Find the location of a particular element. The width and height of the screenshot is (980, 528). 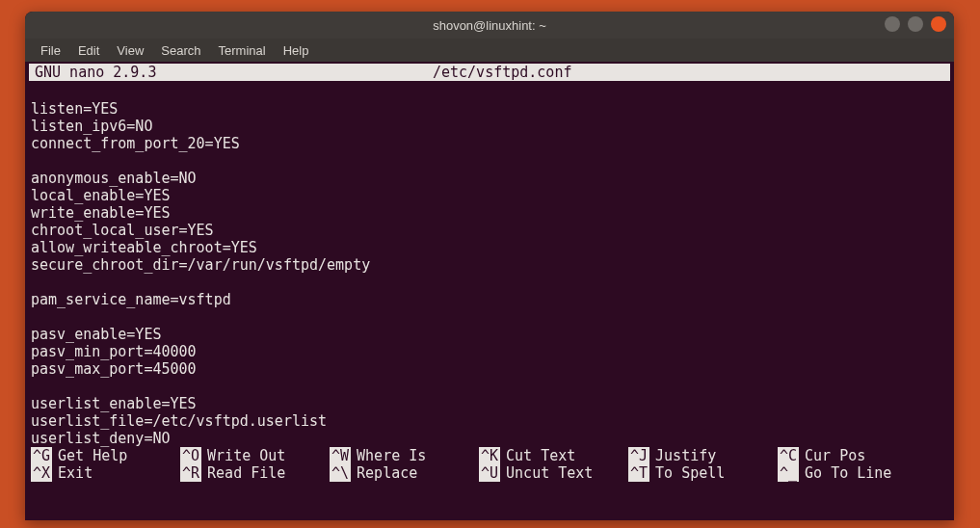

shortcut-label: Where Is is located at coordinates (388, 456).